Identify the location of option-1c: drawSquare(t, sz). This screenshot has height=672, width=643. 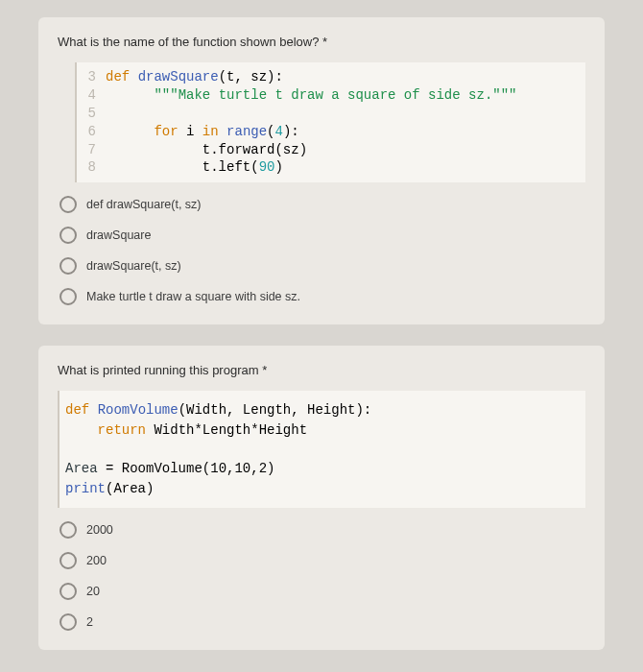
(322, 266).